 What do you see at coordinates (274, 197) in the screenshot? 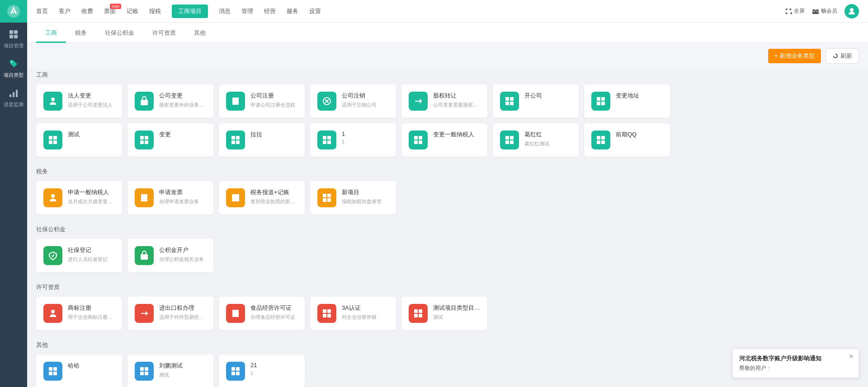
I see `card-info: 税务报道+记账 拿到营业执照的新公司` at bounding box center [274, 197].